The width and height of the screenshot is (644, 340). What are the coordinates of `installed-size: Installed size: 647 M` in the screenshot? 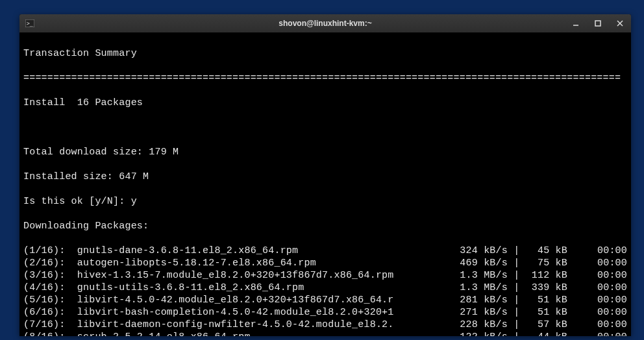 It's located at (325, 176).